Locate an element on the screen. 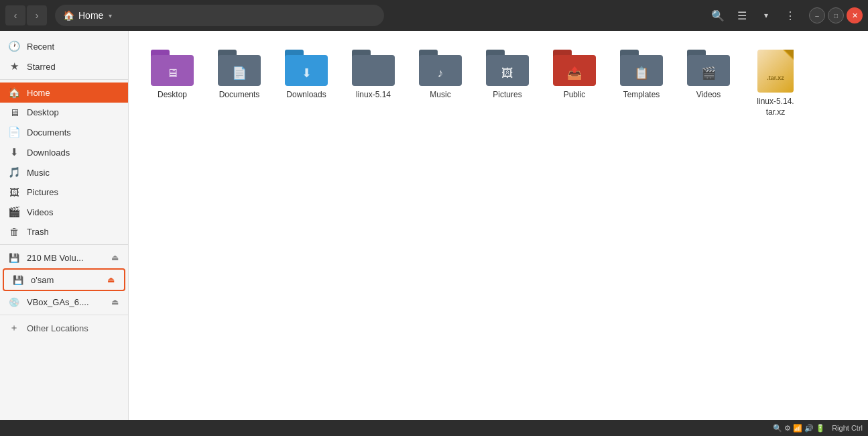 The width and height of the screenshot is (868, 436). sidebar-item-volume: 💾 210 MB Volu... ⏏ is located at coordinates (64, 258).